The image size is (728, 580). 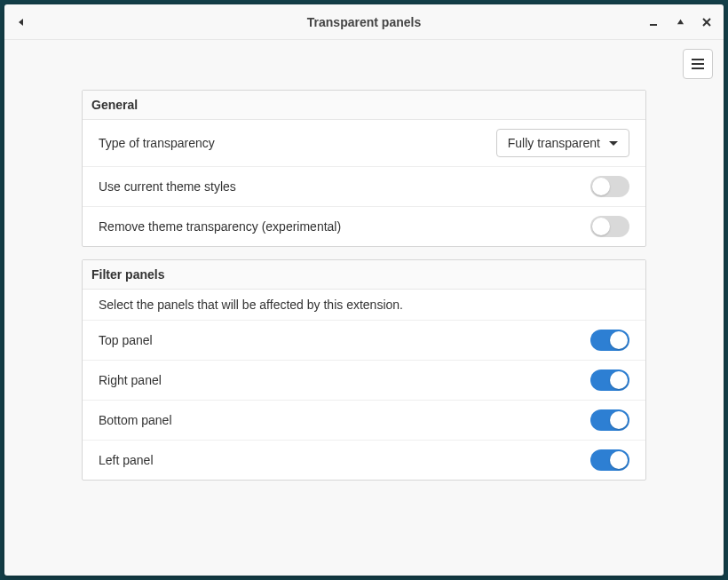 What do you see at coordinates (698, 64) in the screenshot?
I see `menu-button` at bounding box center [698, 64].